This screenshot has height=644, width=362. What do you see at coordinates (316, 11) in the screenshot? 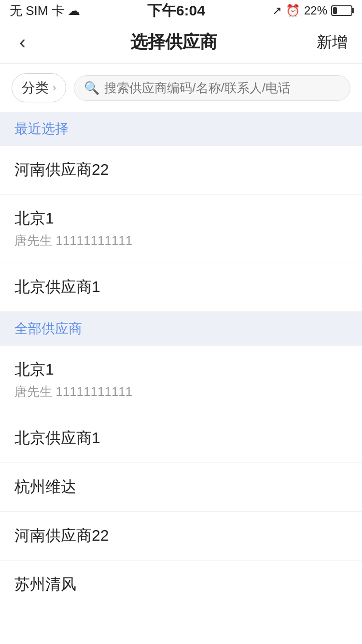
I see `battery-text: 22%` at bounding box center [316, 11].